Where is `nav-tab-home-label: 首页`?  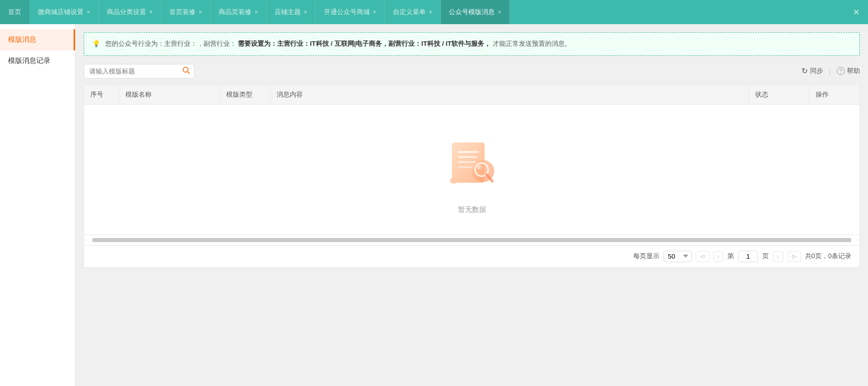 nav-tab-home-label: 首页 is located at coordinates (15, 12).